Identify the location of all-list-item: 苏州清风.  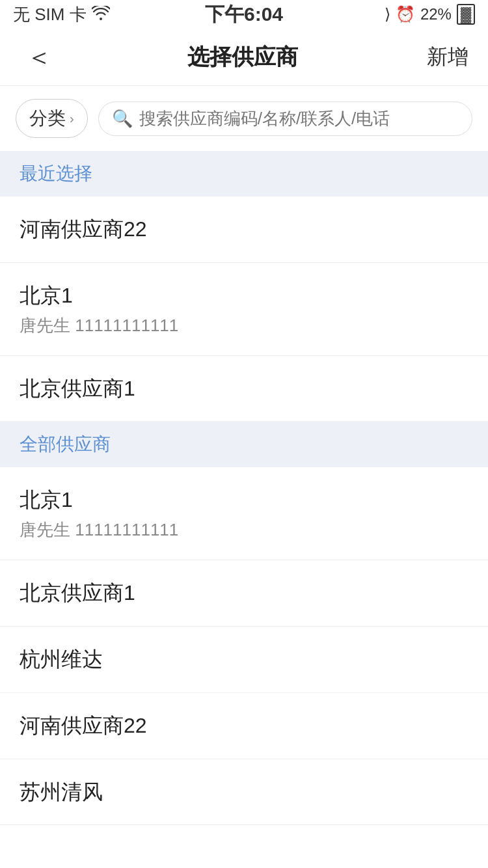
(244, 793).